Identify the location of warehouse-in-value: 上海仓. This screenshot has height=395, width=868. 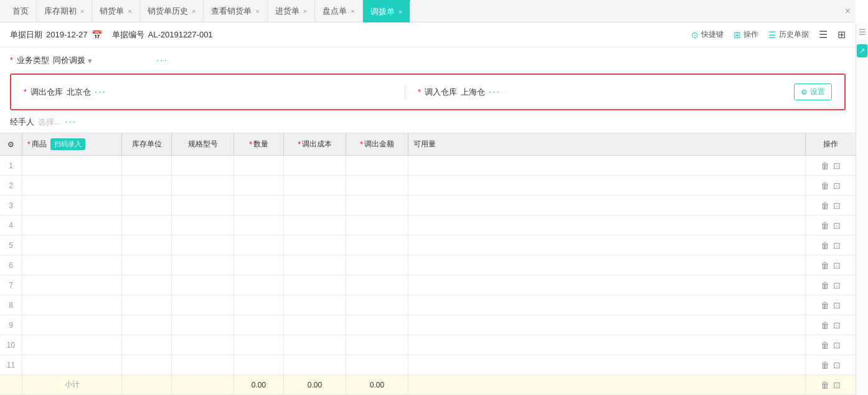
(473, 92).